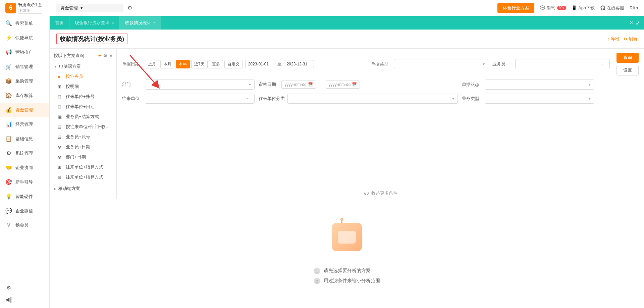 Image resolution: width=644 pixels, height=308 pixels. I want to click on system-icon: ⚙, so click(9, 153).